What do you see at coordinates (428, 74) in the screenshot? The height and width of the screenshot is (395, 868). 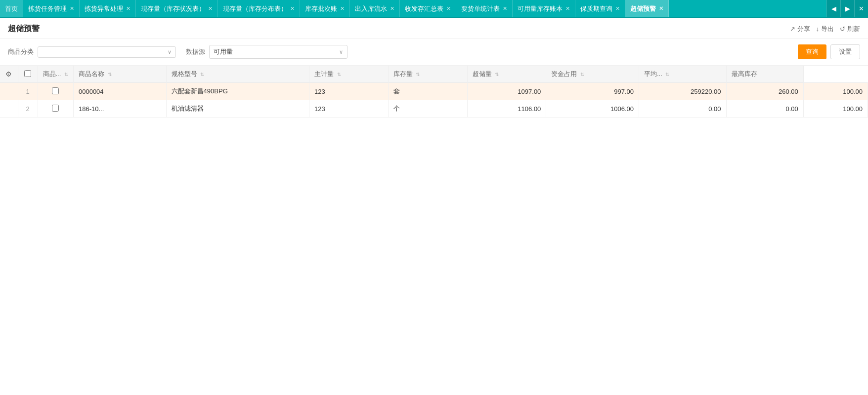 I see `col-stock: 库存量 ⇅` at bounding box center [428, 74].